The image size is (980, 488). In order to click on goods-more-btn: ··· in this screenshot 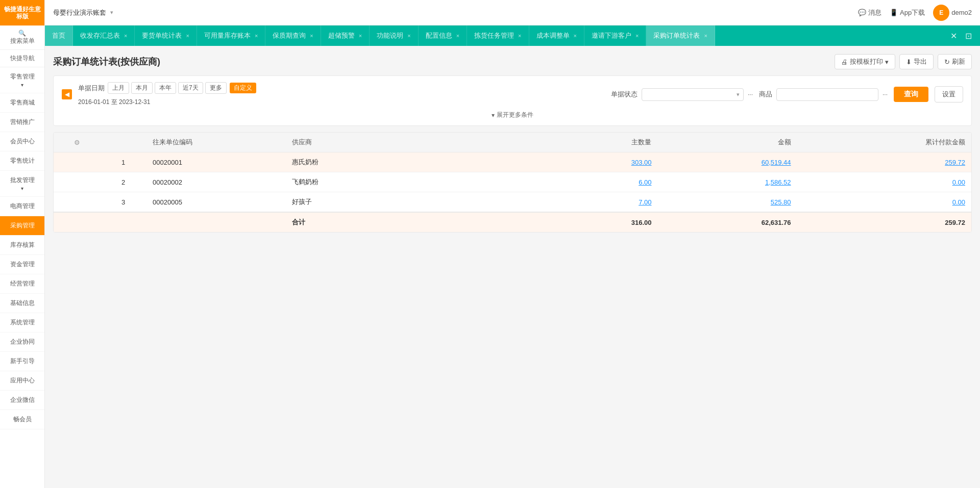, I will do `click(885, 94)`.